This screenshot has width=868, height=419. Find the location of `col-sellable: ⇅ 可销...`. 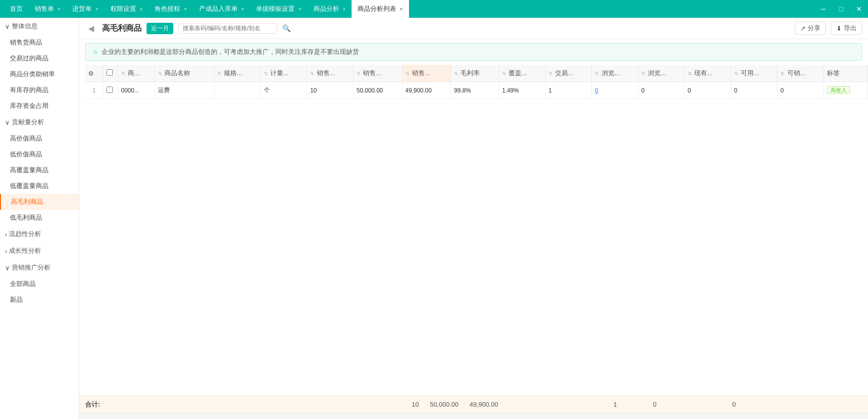

col-sellable: ⇅ 可销... is located at coordinates (801, 73).